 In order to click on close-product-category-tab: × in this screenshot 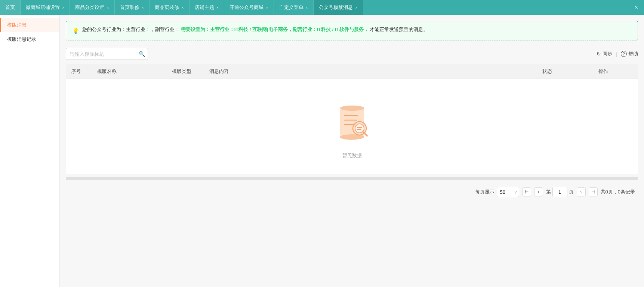, I will do `click(108, 7)`.